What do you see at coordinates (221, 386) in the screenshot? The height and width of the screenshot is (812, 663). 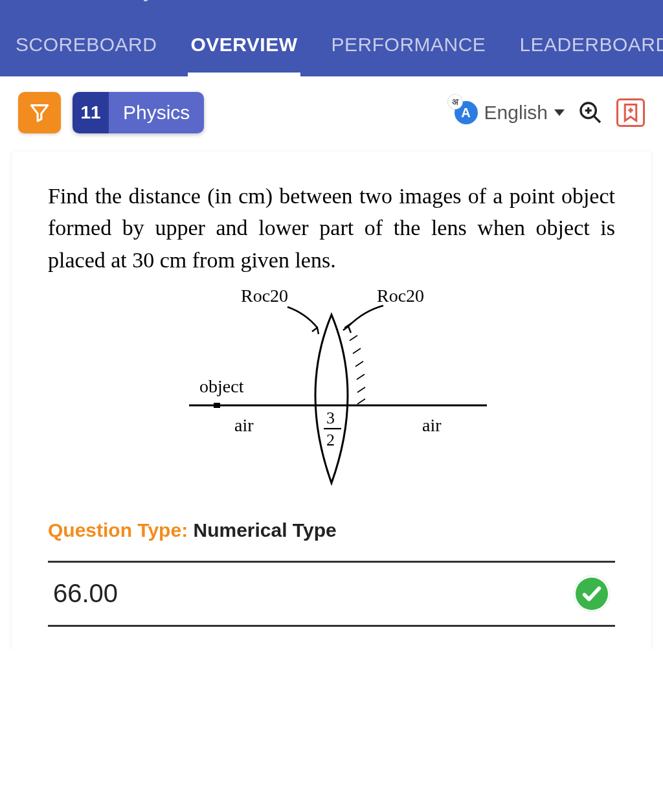 I see `diagram-label-object: object` at bounding box center [221, 386].